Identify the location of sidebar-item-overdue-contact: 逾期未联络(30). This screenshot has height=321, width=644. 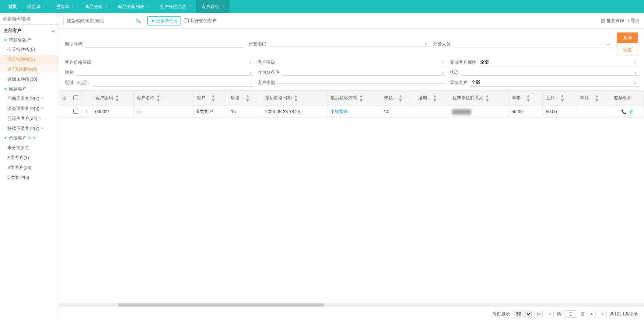
(29, 80).